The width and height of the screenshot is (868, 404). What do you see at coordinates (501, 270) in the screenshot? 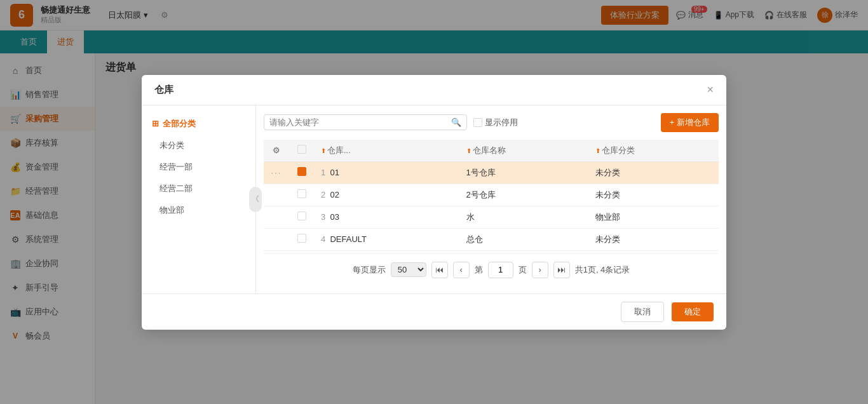
I see `page-input` at bounding box center [501, 270].